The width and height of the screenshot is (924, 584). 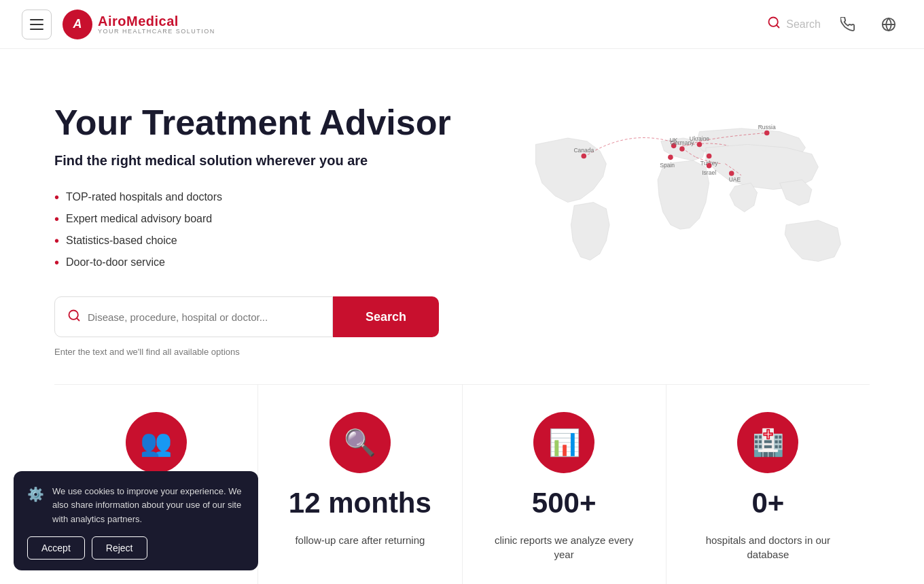 I want to click on logo-link: A AiroMedical YOUR HEALTHCARE SOLUTION, so click(x=139, y=24).